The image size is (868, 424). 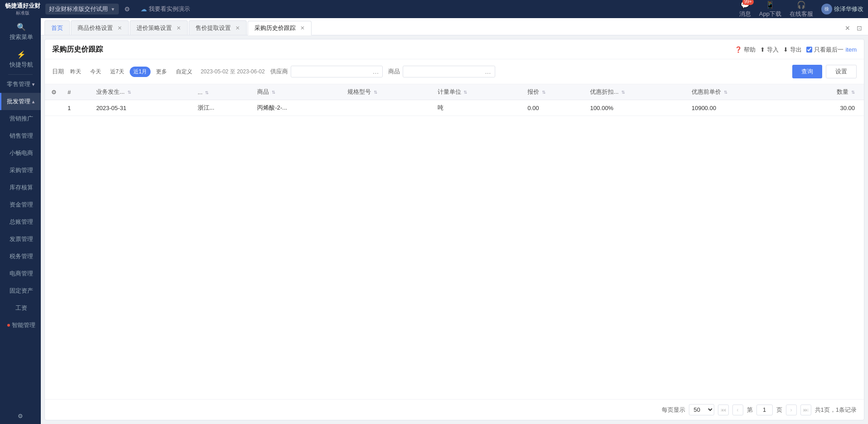 I want to click on supplier-dots-button: ..., so click(x=375, y=72).